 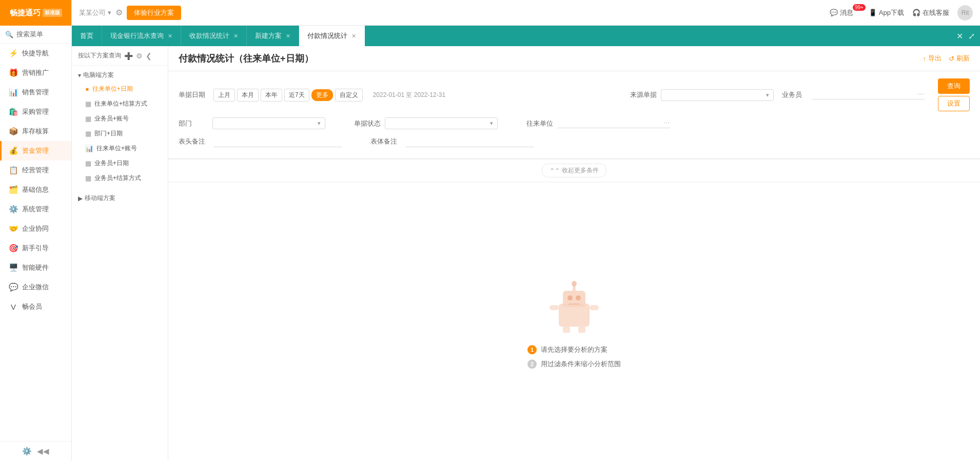 What do you see at coordinates (845, 13) in the screenshot?
I see `message-action: 💬 消息 99+` at bounding box center [845, 13].